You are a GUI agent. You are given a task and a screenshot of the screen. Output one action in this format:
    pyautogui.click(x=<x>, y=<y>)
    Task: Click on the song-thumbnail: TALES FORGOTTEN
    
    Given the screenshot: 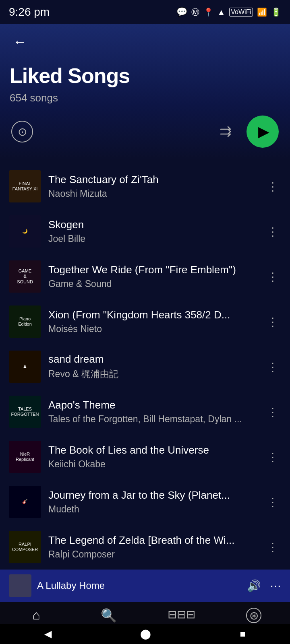 What is the action you would take?
    pyautogui.click(x=25, y=412)
    